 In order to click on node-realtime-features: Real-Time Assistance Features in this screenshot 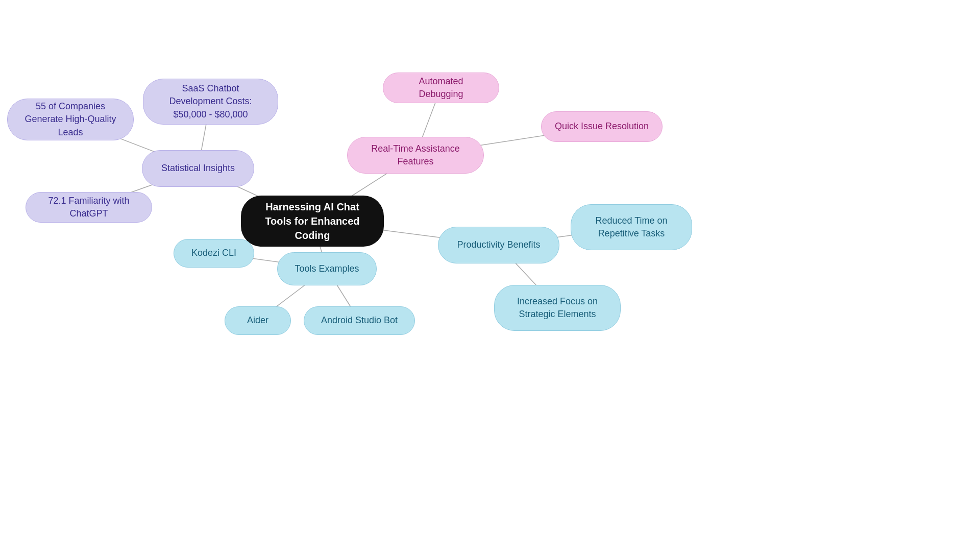, I will do `click(415, 155)`.